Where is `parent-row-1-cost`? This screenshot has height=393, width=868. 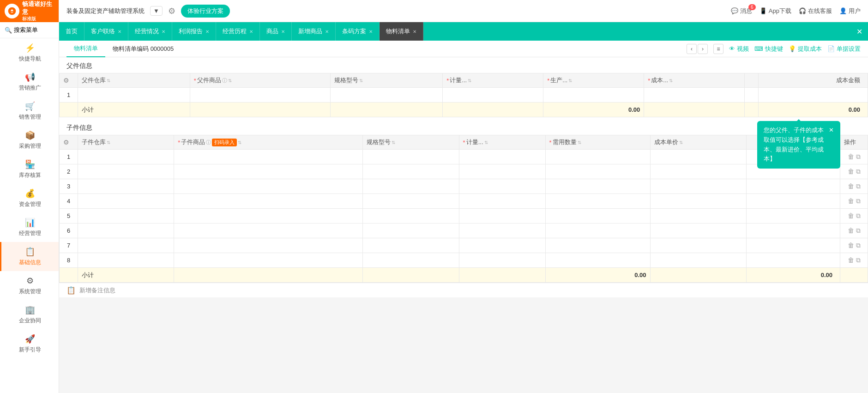
parent-row-1-cost is located at coordinates (694, 95).